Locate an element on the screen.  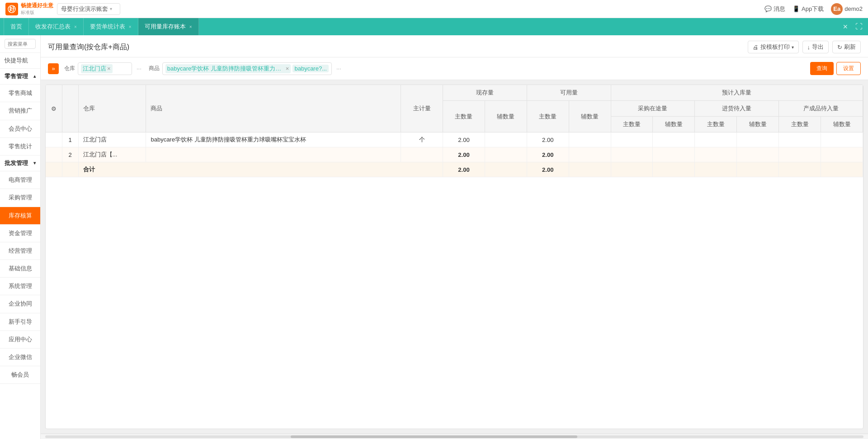
sidebar-item-operation-manage: 经营管理 is located at coordinates (20, 251).